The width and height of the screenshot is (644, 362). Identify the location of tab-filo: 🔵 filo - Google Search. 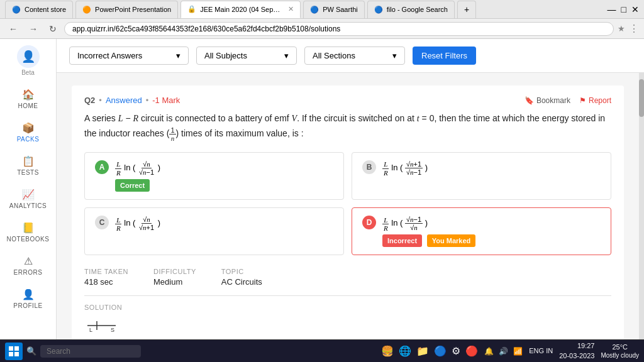
(411, 9).